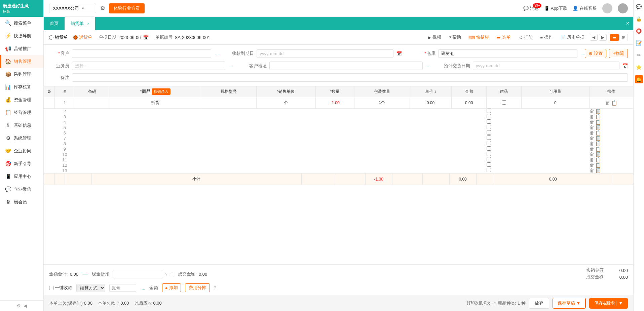 Image resolution: width=644 pixels, height=311 pixels. What do you see at coordinates (434, 37) in the screenshot?
I see `video-btn: ▶ 视频` at bounding box center [434, 37].